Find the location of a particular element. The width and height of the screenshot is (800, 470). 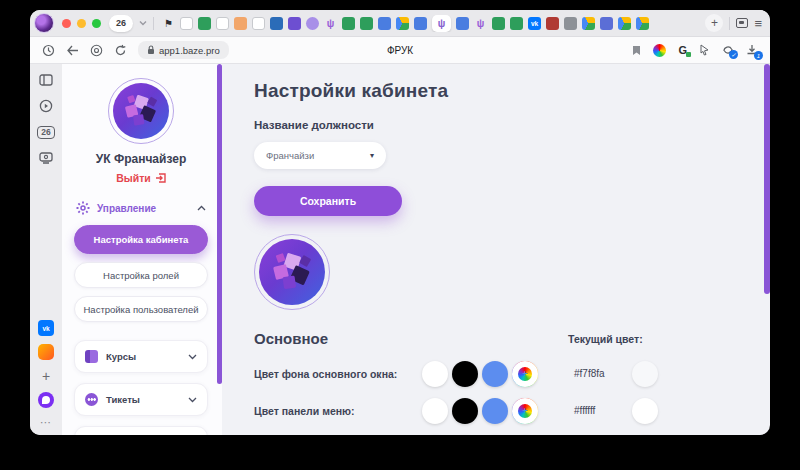

back-icon is located at coordinates (72, 50).